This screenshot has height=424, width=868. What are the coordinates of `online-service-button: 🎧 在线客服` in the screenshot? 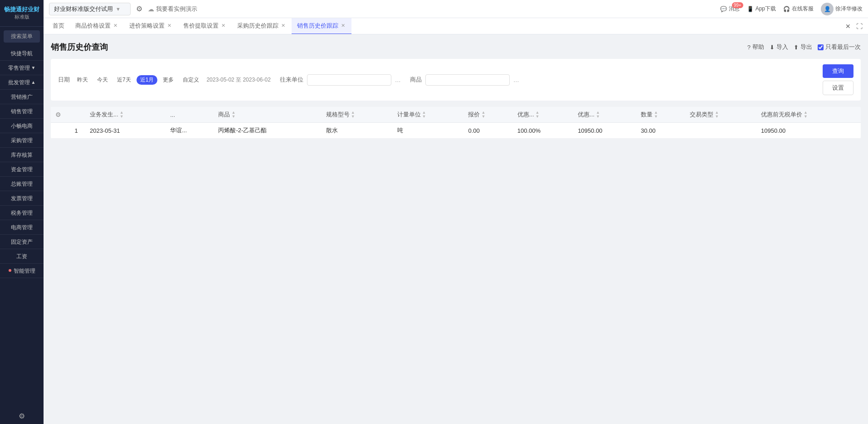 It's located at (798, 9).